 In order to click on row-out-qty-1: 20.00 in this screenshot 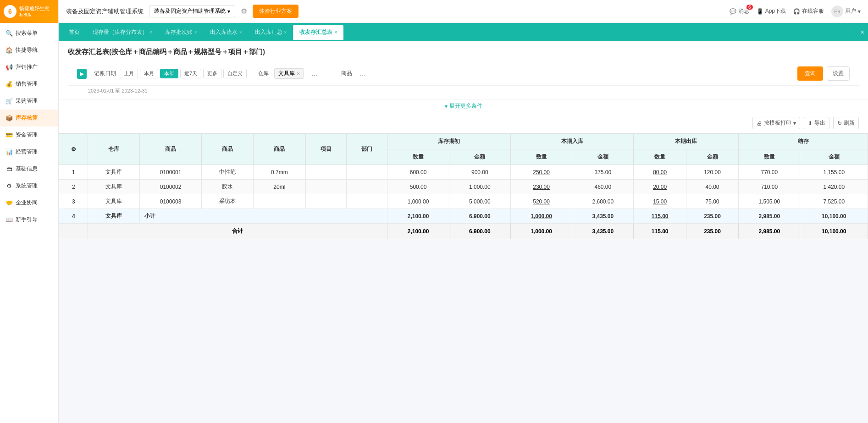, I will do `click(660, 187)`.